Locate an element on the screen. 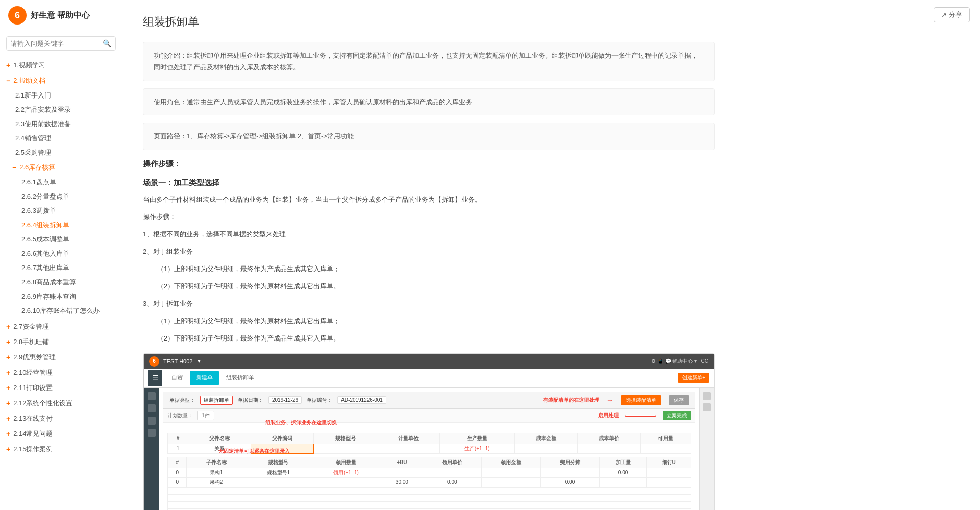  sidebar-item-2-6-3: 2.6.3调拨单 is located at coordinates (61, 211).